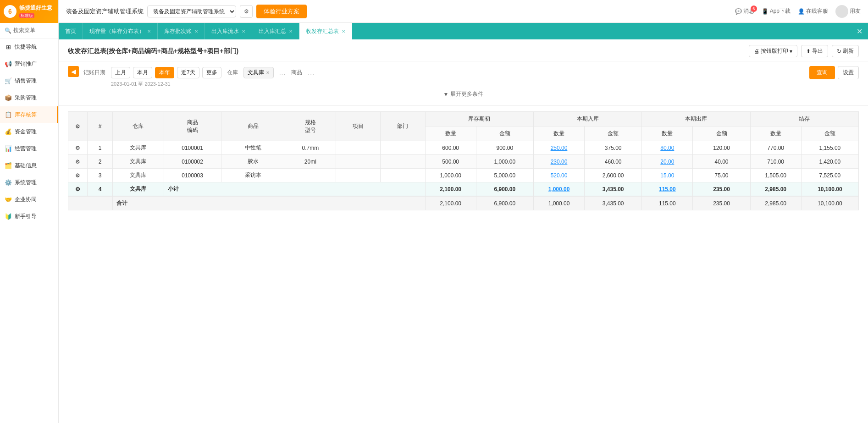 This screenshot has height=423, width=868. I want to click on subtotal-open-qty: 2,100.00, so click(450, 190).